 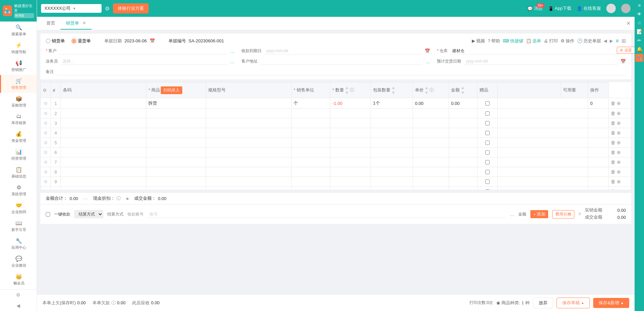 I want to click on sidebar-item-basic: 📋 基础信息, so click(x=18, y=173).